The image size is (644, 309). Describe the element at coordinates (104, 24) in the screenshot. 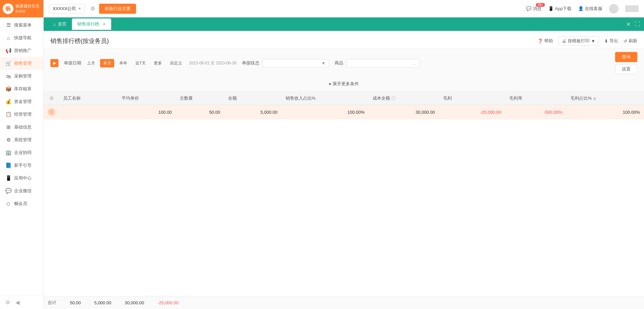

I see `tab-close-icon: ✕` at that location.